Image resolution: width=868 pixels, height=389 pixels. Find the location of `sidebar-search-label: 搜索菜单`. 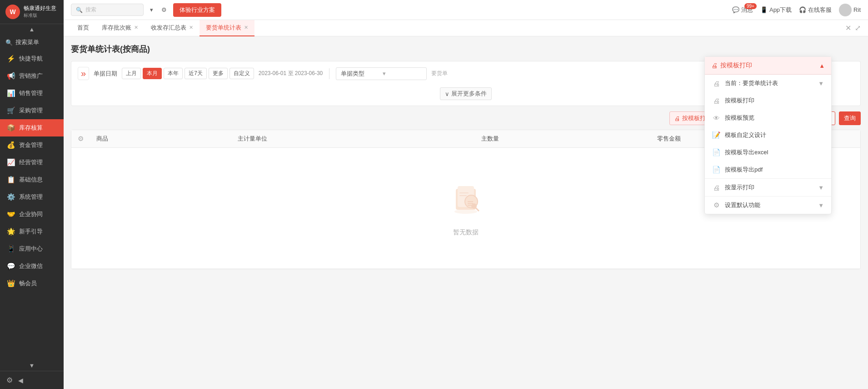

sidebar-search-label: 搜索菜单 is located at coordinates (27, 42).